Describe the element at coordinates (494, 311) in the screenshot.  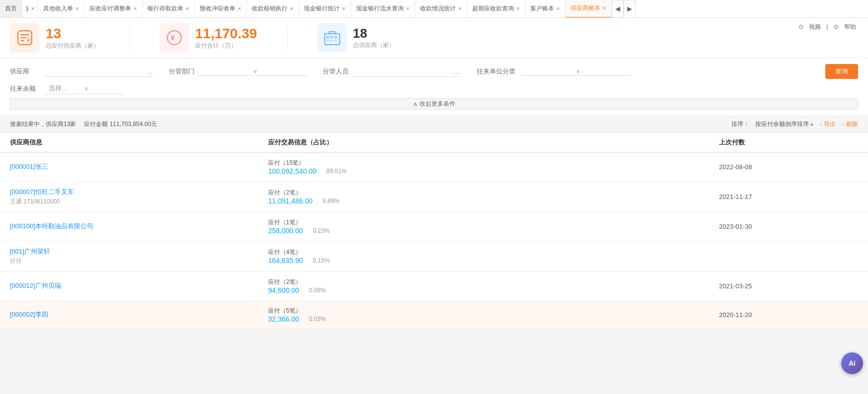
I see `pay-label-6: 应付（5笔）` at that location.